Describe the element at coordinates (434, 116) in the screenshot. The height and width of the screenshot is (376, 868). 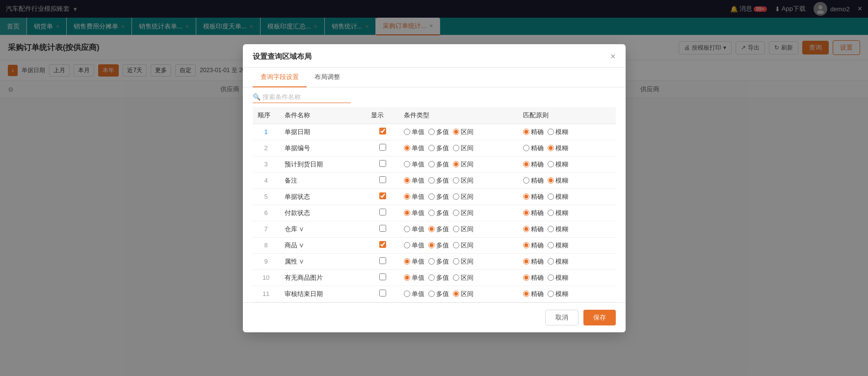
I see `modal-table-head: 顺序 条件名称 显示 条件类型 匹配原则` at that location.